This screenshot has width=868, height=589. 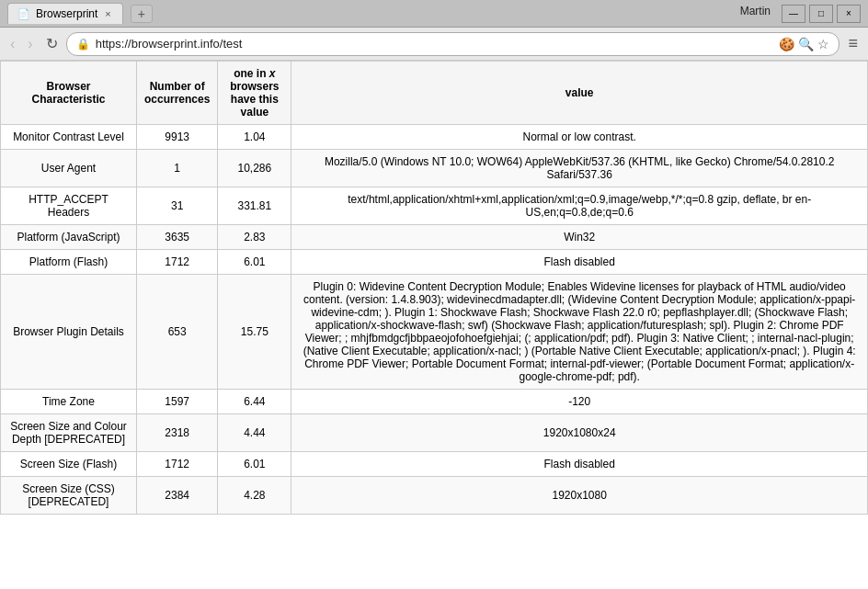 I want to click on cell-characteristic: User Agent, so click(x=69, y=169).